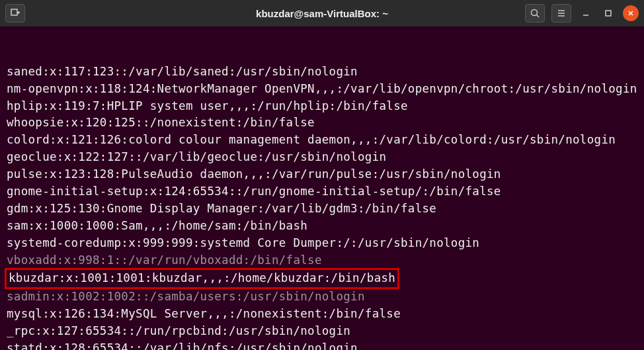 The width and height of the screenshot is (644, 350). I want to click on titlebar-right, so click(582, 13).